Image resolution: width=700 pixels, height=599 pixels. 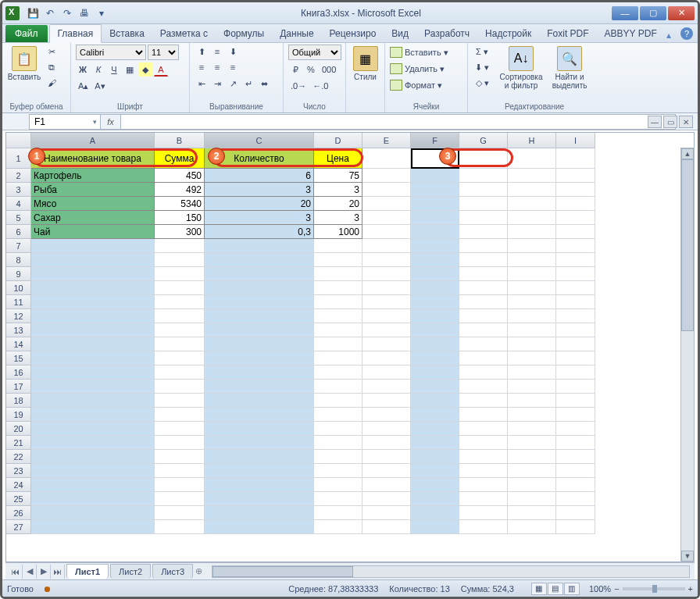 I want to click on row-header: 1, so click(x=19, y=159).